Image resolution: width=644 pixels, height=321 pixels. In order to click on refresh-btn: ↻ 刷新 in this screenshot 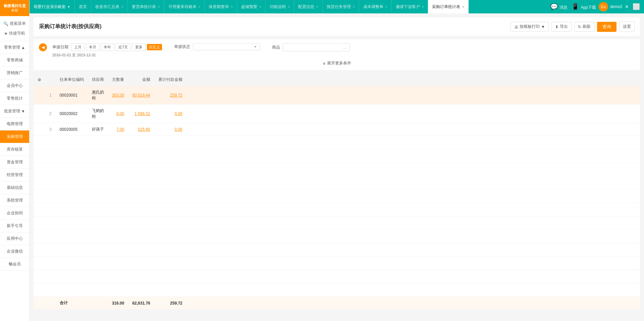, I will do `click(584, 27)`.